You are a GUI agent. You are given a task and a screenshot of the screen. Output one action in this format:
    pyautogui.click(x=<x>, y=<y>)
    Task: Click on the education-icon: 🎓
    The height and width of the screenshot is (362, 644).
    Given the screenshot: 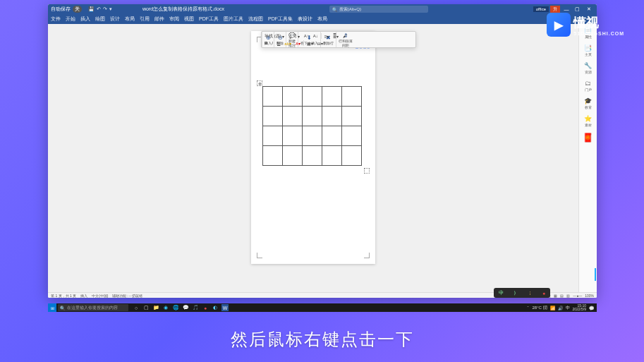 What is the action you would take?
    pyautogui.click(x=588, y=101)
    